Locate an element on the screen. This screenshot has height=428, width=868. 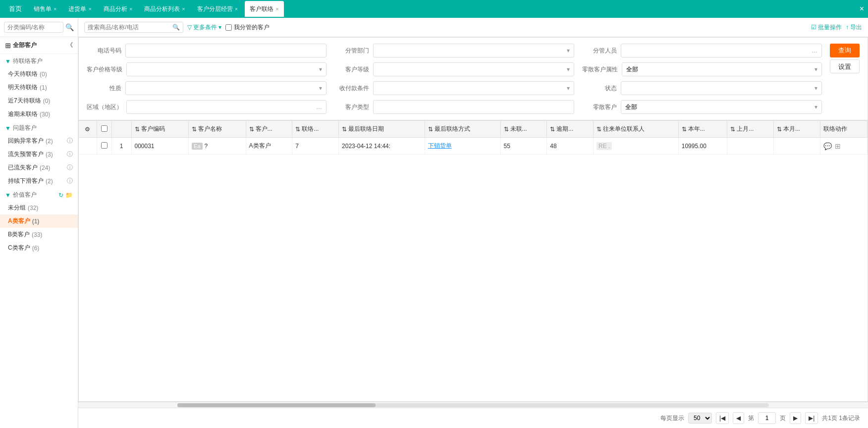
nav-close-3: × is located at coordinates (183, 9).